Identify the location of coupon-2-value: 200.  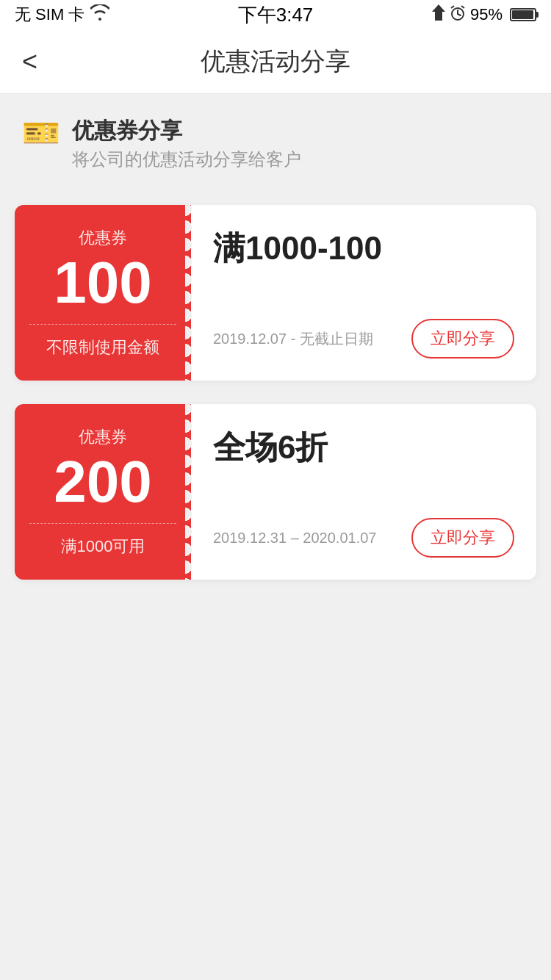
(103, 482).